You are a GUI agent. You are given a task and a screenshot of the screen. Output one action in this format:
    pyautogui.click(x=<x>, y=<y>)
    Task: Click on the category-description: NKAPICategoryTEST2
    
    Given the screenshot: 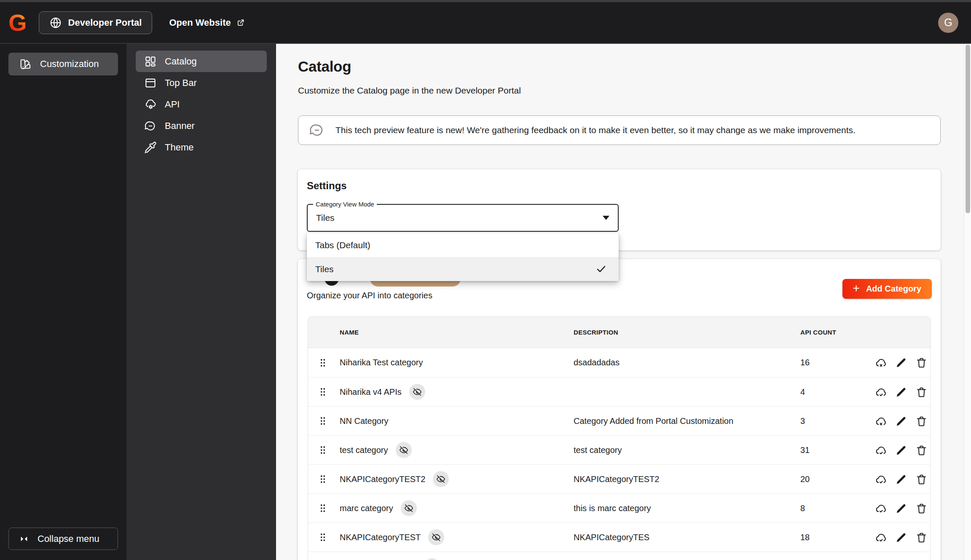 What is the action you would take?
    pyautogui.click(x=687, y=480)
    